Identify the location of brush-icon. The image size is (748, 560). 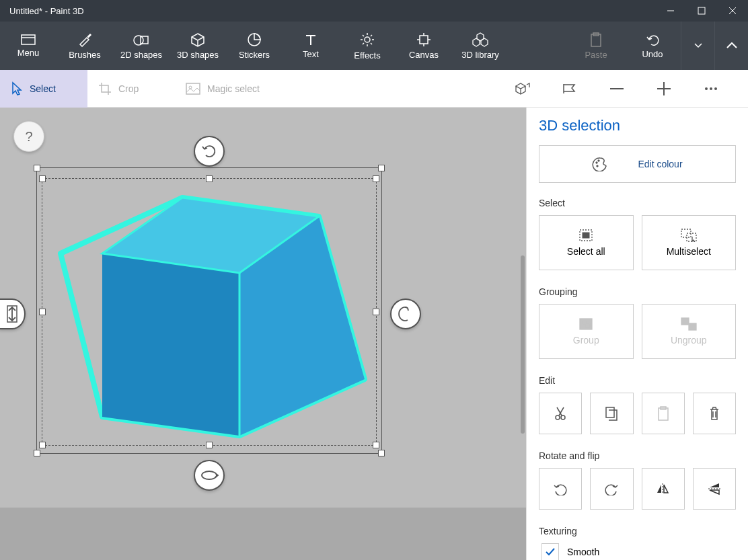
(85, 40).